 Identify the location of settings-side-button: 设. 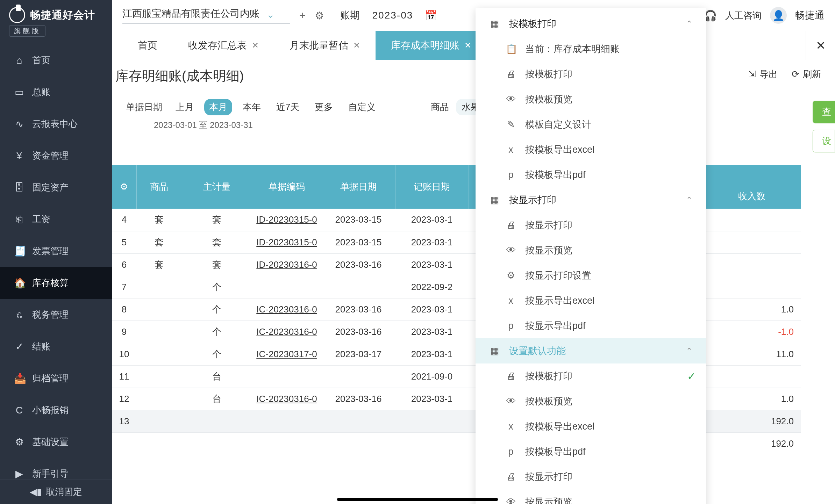
(824, 141).